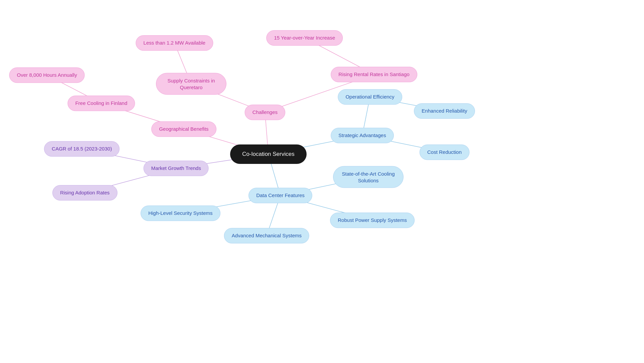 Image resolution: width=644 pixels, height=363 pixels. Describe the element at coordinates (265, 112) in the screenshot. I see `node-challenges: Challenges` at that location.